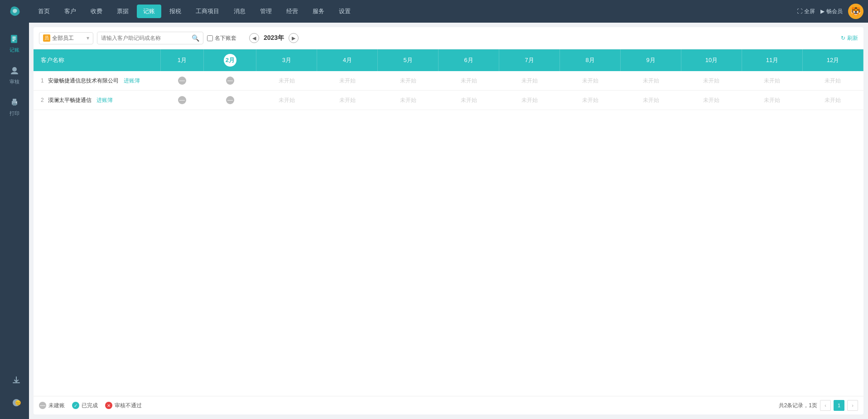 This screenshot has width=868, height=419. I want to click on sidebar-item-download, so click(16, 380).